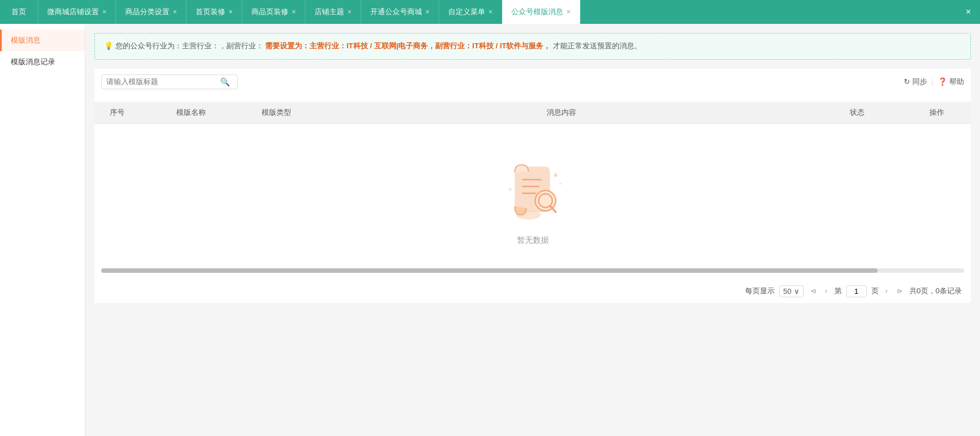 This screenshot has width=980, height=436. Describe the element at coordinates (937, 113) in the screenshot. I see `th-actions: 操作` at that location.